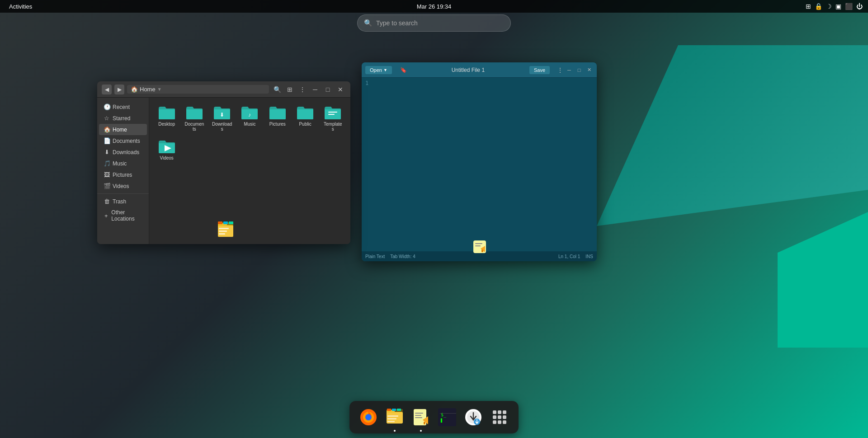  I want to click on fm-sidebar: 🕐 Recent ☆ Starred 🏠 Home 📄 Documents ⬇ …, so click(123, 171).